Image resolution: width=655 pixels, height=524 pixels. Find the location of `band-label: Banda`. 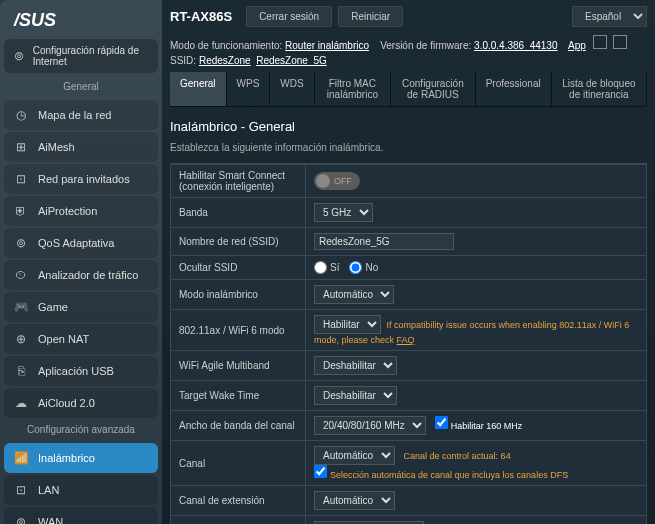

band-label: Banda is located at coordinates (238, 213).